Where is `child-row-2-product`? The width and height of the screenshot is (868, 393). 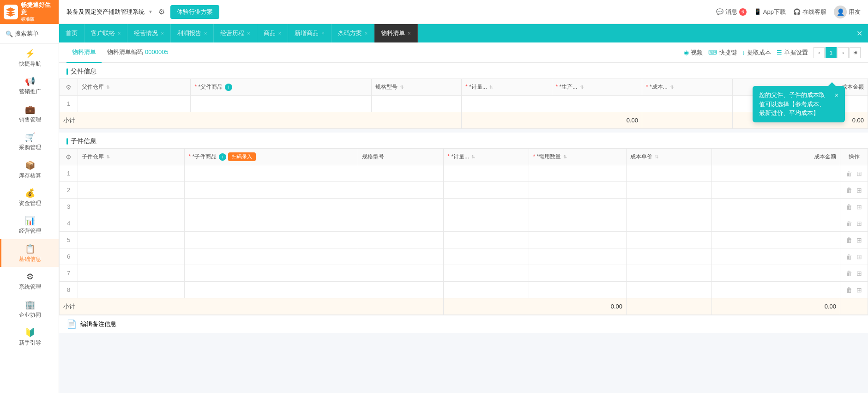
child-row-2-product is located at coordinates (271, 190).